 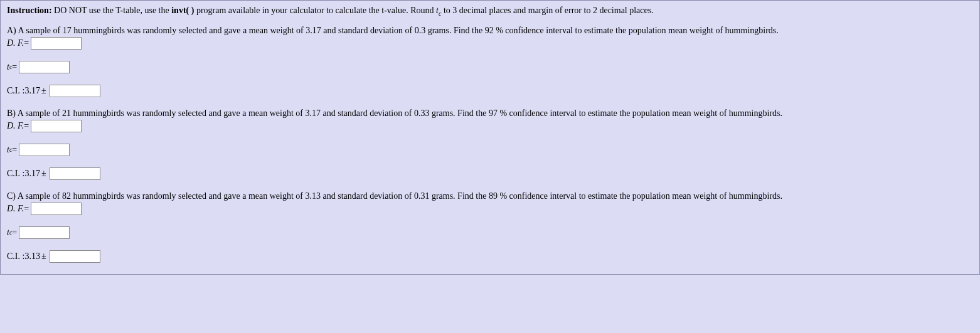 What do you see at coordinates (29, 10) in the screenshot?
I see `instruction-label: Instruction:` at bounding box center [29, 10].